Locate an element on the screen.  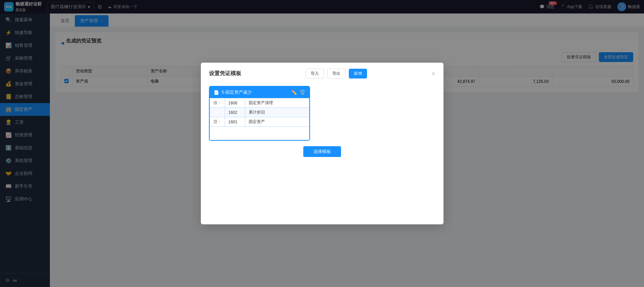
template-title: 5-固定资产减少 is located at coordinates (237, 92).